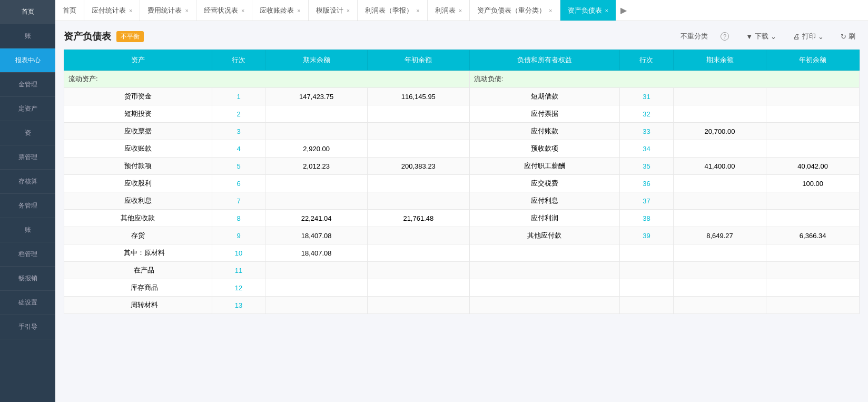 The image size is (868, 402). I want to click on tab-template: 模版设计 ×, so click(333, 11).